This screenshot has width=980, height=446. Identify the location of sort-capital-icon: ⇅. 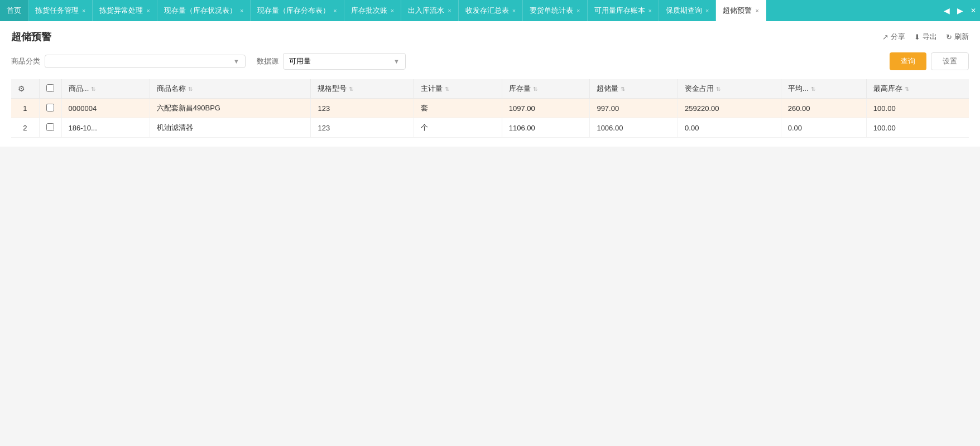
(718, 89).